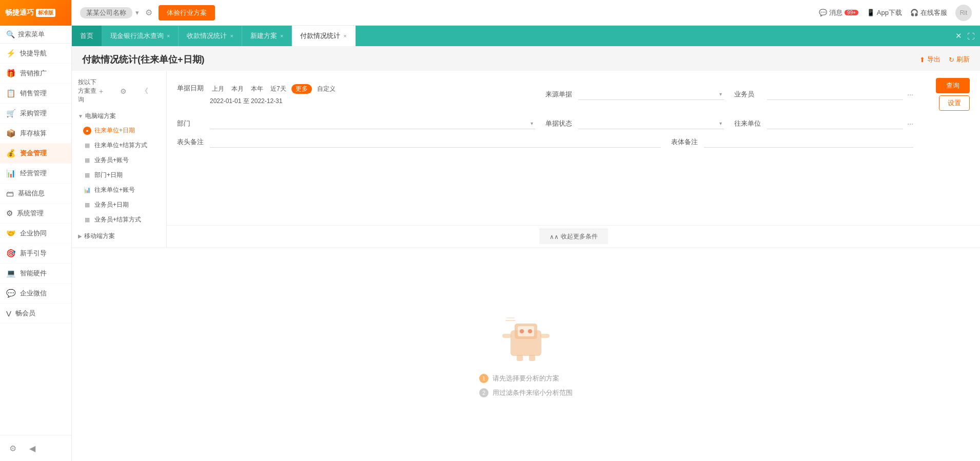  Describe the element at coordinates (119, 190) in the screenshot. I see `scheme-item-partner-account: 📊 往来单位+账号` at that location.